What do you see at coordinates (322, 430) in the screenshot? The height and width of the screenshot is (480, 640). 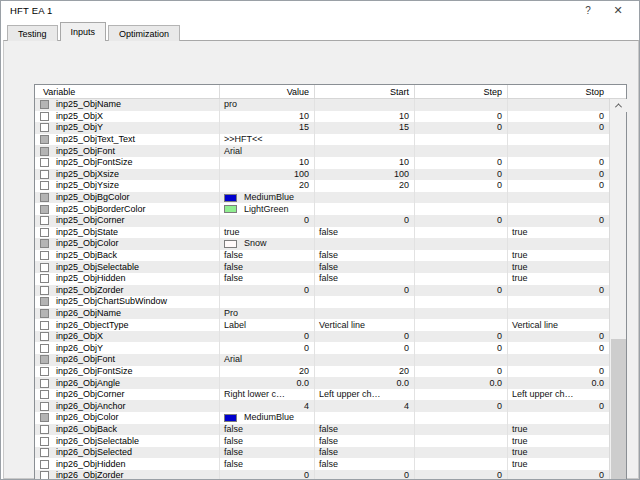 I see `table-row: inp26_ObjBackfalsefalsetrue` at bounding box center [322, 430].